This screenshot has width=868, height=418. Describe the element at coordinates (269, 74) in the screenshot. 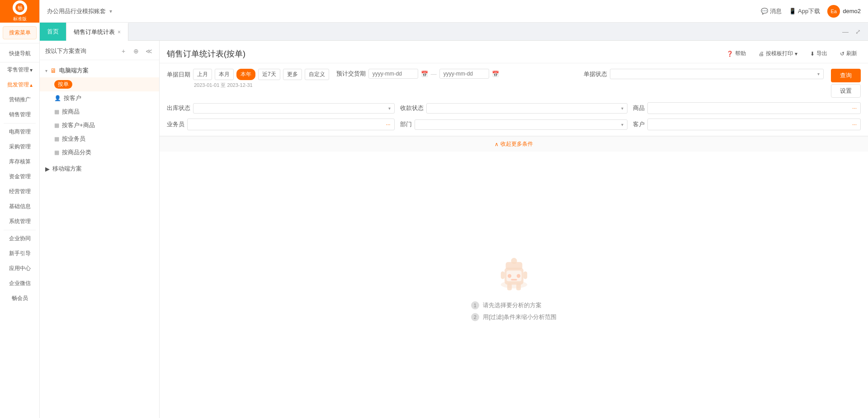

I see `last7-button: 近7天` at that location.